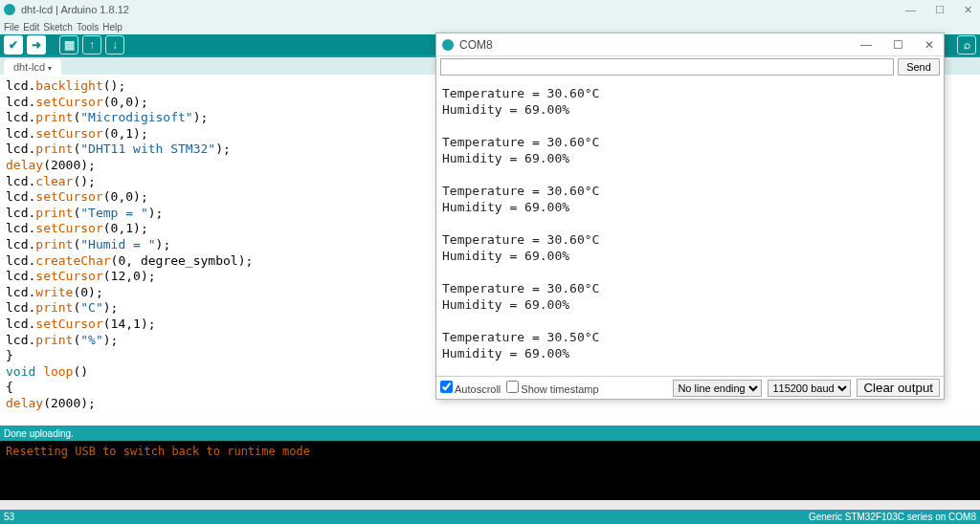 Image resolution: width=980 pixels, height=524 pixels. I want to click on timestamp-checkbox-label: Show timestamp, so click(552, 388).